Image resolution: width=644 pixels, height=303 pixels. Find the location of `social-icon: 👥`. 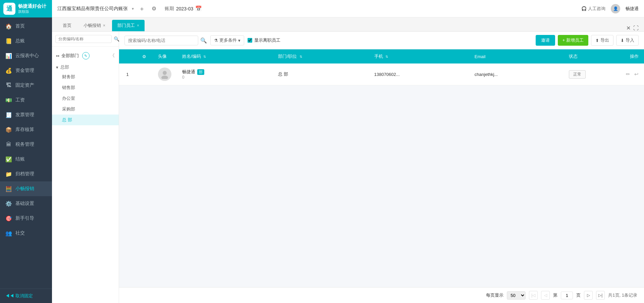

social-icon: 👥 is located at coordinates (9, 233).